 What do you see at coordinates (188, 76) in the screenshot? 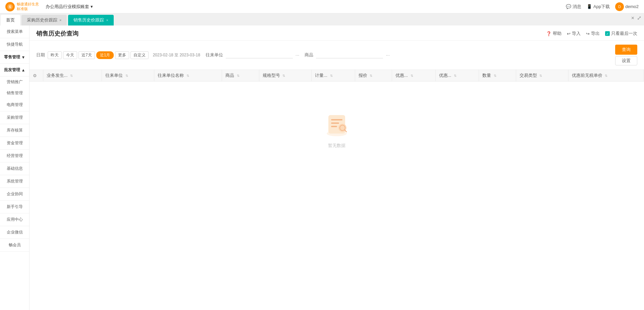
I see `col-partner-name: 往来单位名称 ⇅` at bounding box center [188, 76].